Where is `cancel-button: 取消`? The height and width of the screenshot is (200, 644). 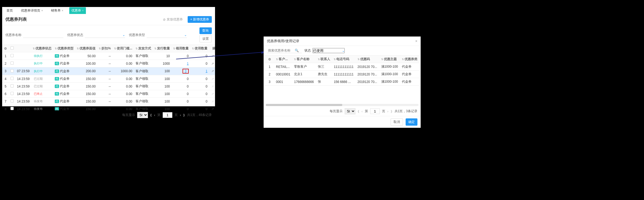
cancel-button: 取消 is located at coordinates (397, 122).